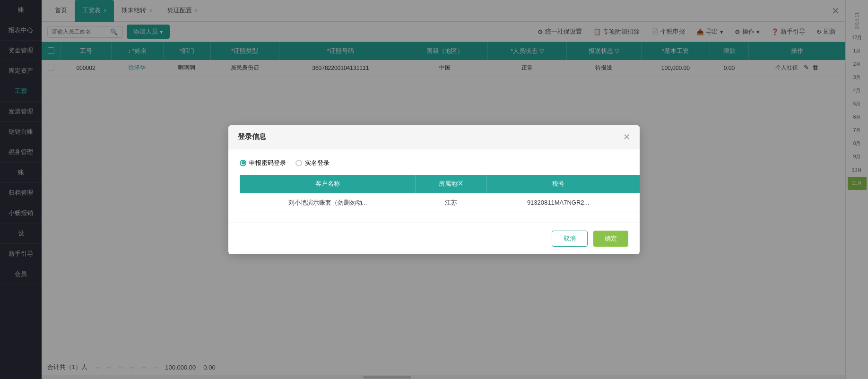  I want to click on radio-realname-login: 实名登录, so click(312, 163).